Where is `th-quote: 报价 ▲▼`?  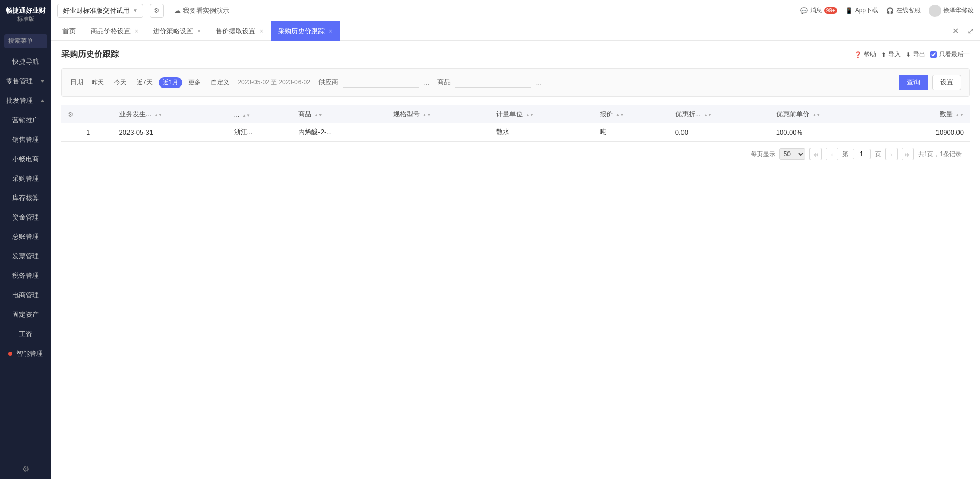 th-quote: 报价 ▲▼ is located at coordinates (631, 115).